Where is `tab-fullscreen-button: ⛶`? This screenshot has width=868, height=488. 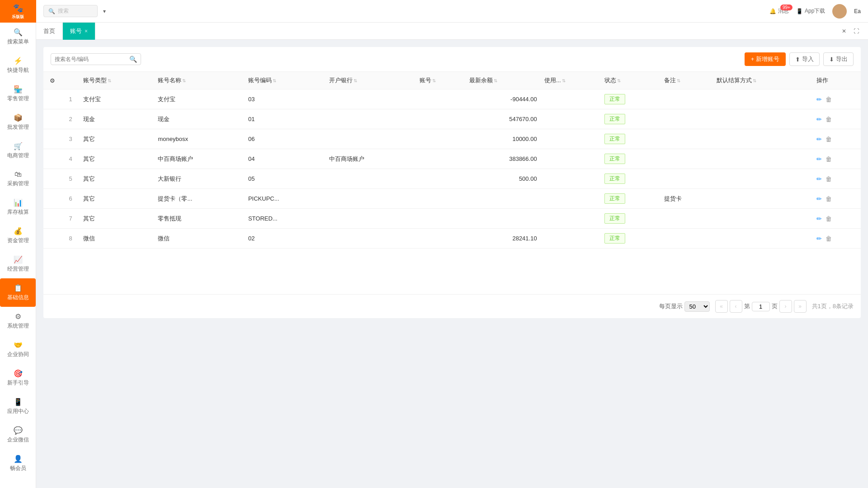
tab-fullscreen-button: ⛶ is located at coordinates (856, 31).